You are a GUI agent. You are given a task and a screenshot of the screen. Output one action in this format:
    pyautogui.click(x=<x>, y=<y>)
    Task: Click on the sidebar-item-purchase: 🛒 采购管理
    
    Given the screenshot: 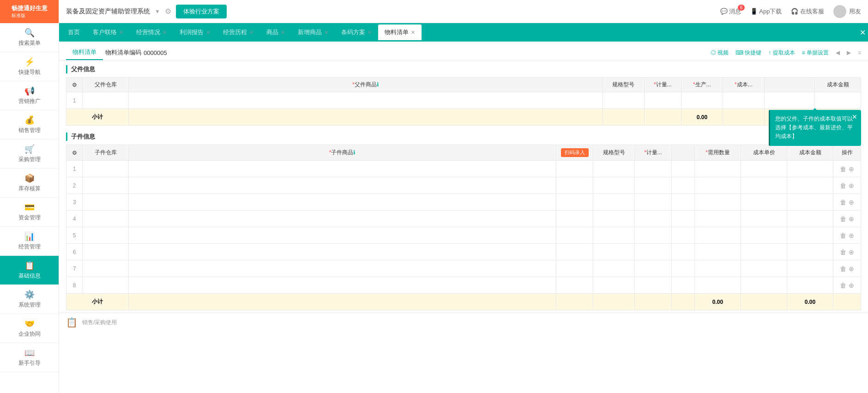 What is the action you would take?
    pyautogui.click(x=30, y=154)
    